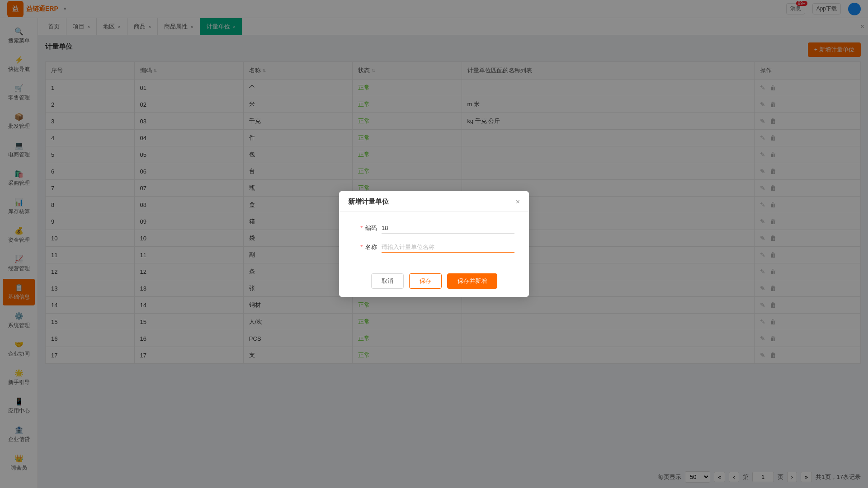 Image resolution: width=868 pixels, height=488 pixels. I want to click on modal: 新增计量单位 × * 编码 * 名称 取消 保存 保存并新增, so click(434, 244).